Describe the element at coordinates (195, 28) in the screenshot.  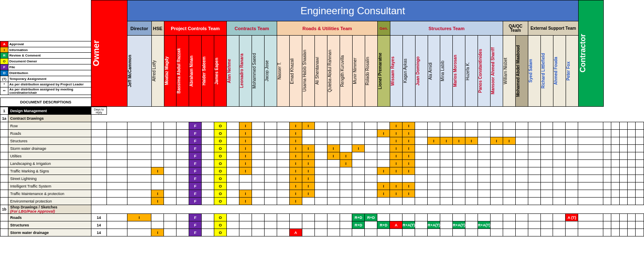
I see `team-pct: Project Controls Team` at that location.